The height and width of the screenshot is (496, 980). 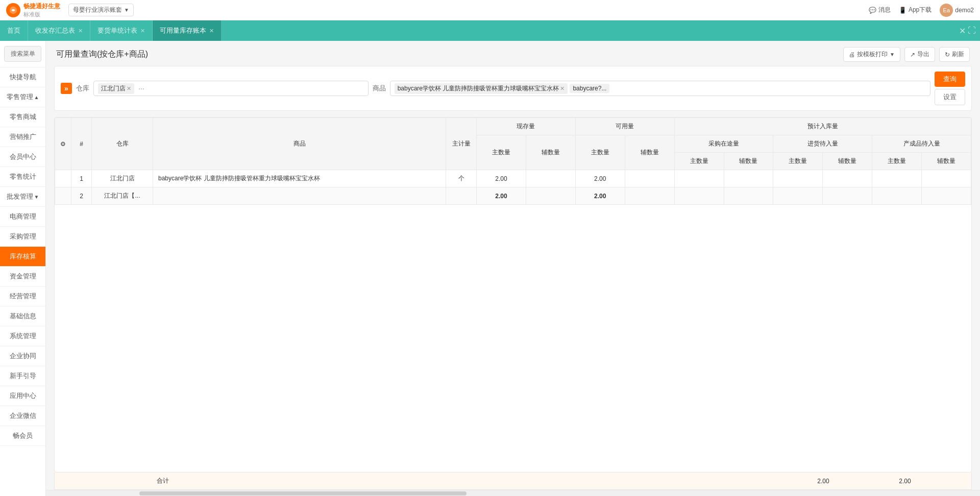 What do you see at coordinates (122, 196) in the screenshot?
I see `row2-warehouse: 江北门店【...` at bounding box center [122, 196].